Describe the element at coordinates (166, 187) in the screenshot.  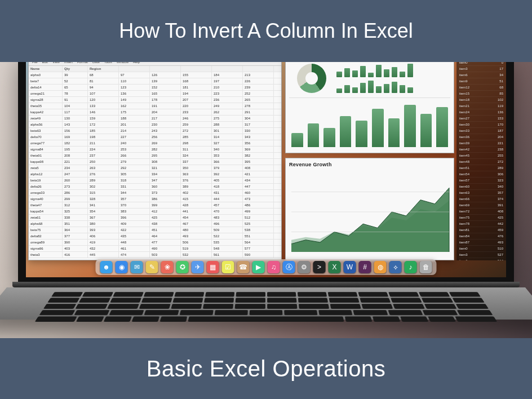
I see `table-cell: 360` at that location.